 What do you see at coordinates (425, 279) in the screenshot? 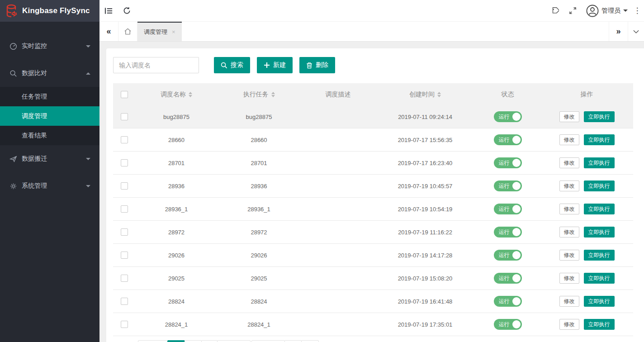
I see `created-time: 2019-07-19 15:08:20` at bounding box center [425, 279].